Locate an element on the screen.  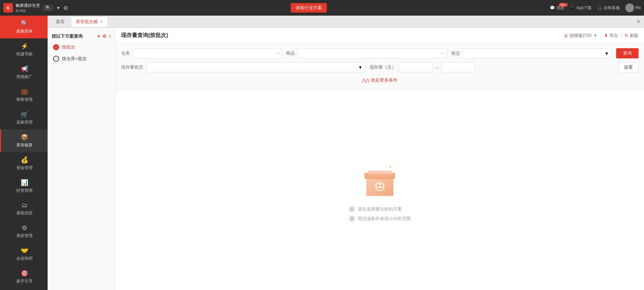
query-form: 仓库 ··· 商品 ··· is located at coordinates (380, 67).